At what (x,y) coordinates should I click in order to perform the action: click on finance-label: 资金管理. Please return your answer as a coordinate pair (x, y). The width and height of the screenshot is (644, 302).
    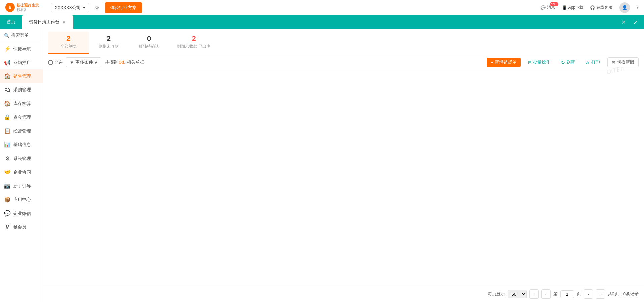
    Looking at the image, I should click on (22, 117).